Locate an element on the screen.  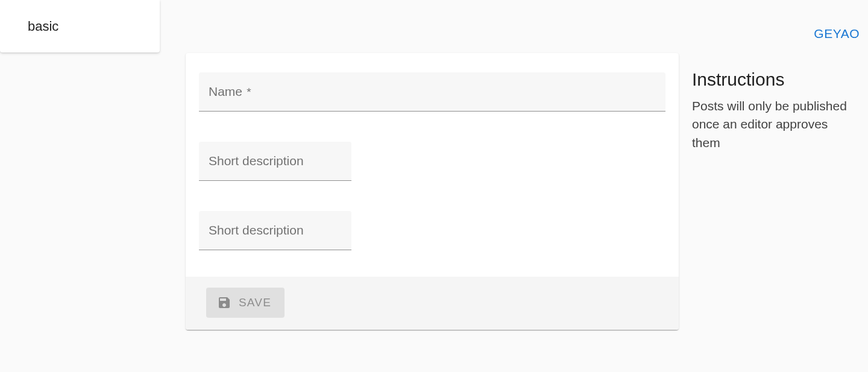
instructions-body: Posts will only be published once an edi… is located at coordinates (773, 124).